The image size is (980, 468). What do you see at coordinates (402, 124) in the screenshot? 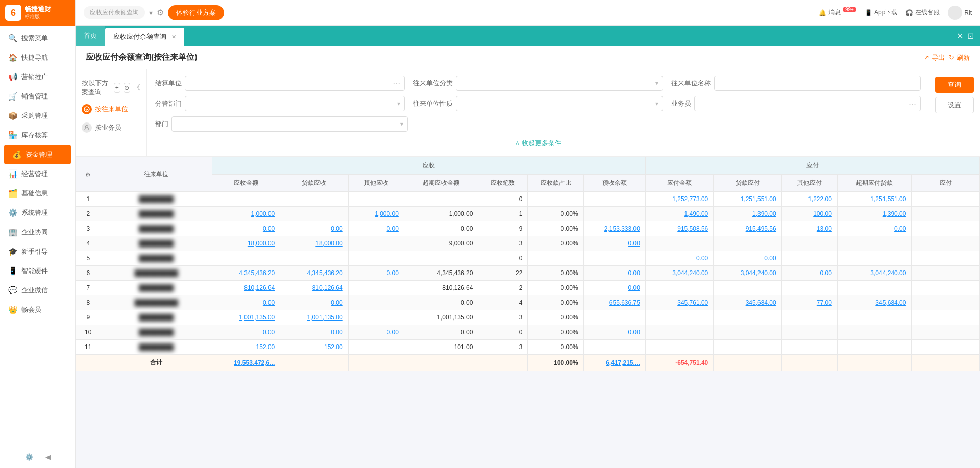
I see `dropdown-arrow-icon4: ▾` at bounding box center [402, 124].